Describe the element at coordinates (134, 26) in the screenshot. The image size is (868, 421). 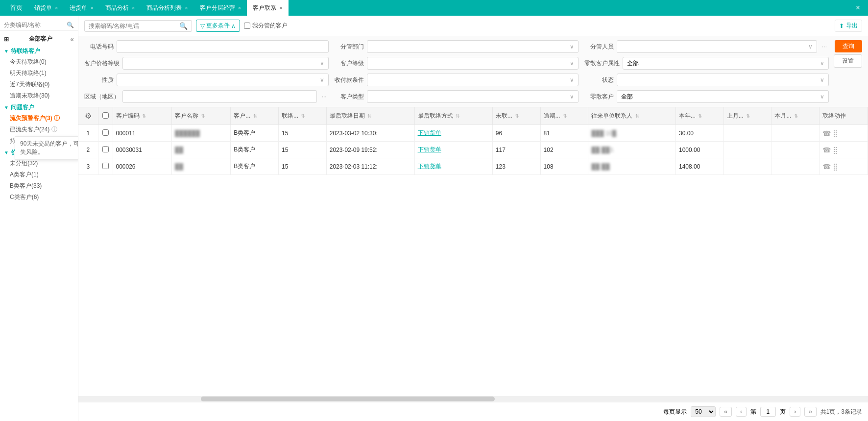
I see `search-input` at that location.